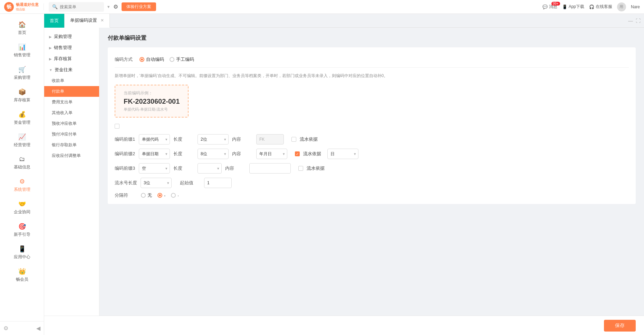 Image resolution: width=644 pixels, height=335 pixels. Describe the element at coordinates (343, 154) in the screenshot. I see `prefix2-unit-select: 日 月 年` at that location.